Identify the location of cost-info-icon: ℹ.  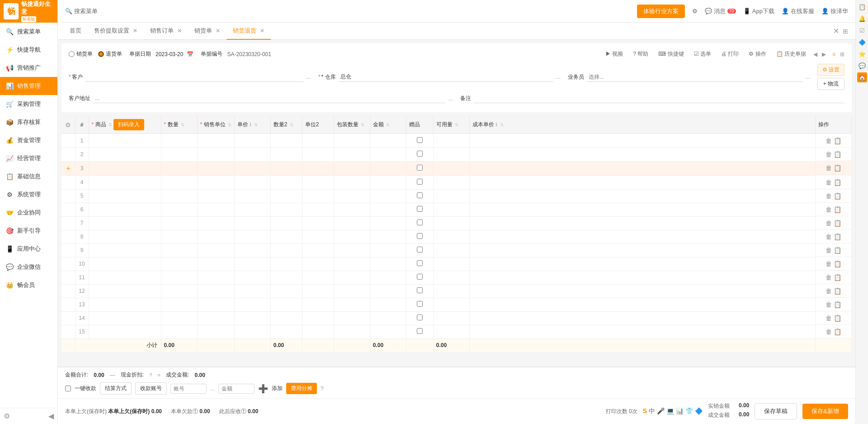
(496, 124).